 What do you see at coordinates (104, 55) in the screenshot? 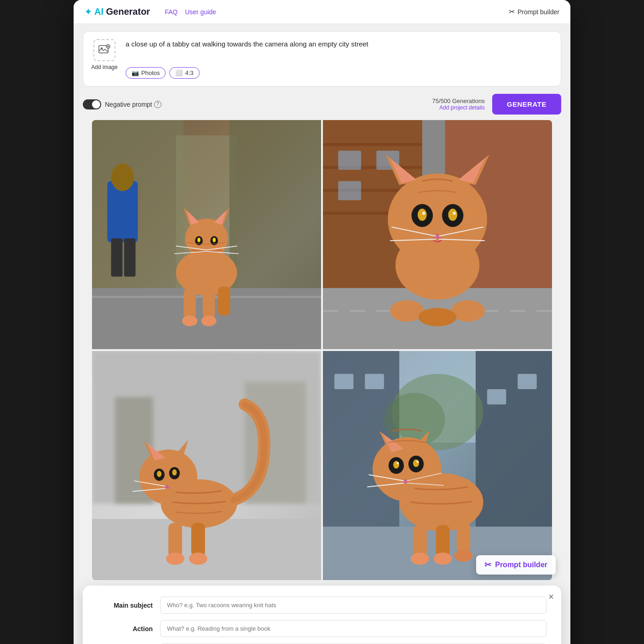
I see `add-image-button: Add image` at bounding box center [104, 55].